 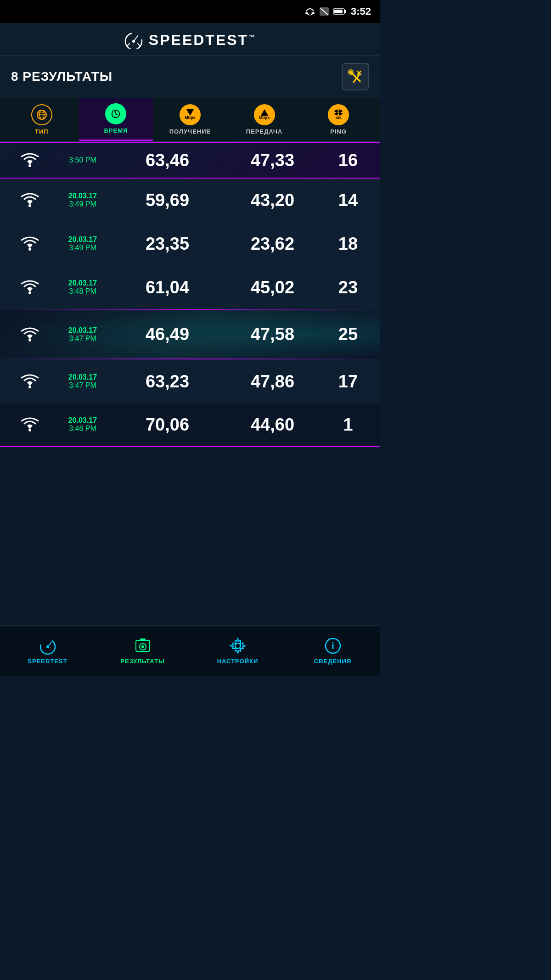 What do you see at coordinates (348, 287) in the screenshot?
I see `row-ping-3: 23` at bounding box center [348, 287].